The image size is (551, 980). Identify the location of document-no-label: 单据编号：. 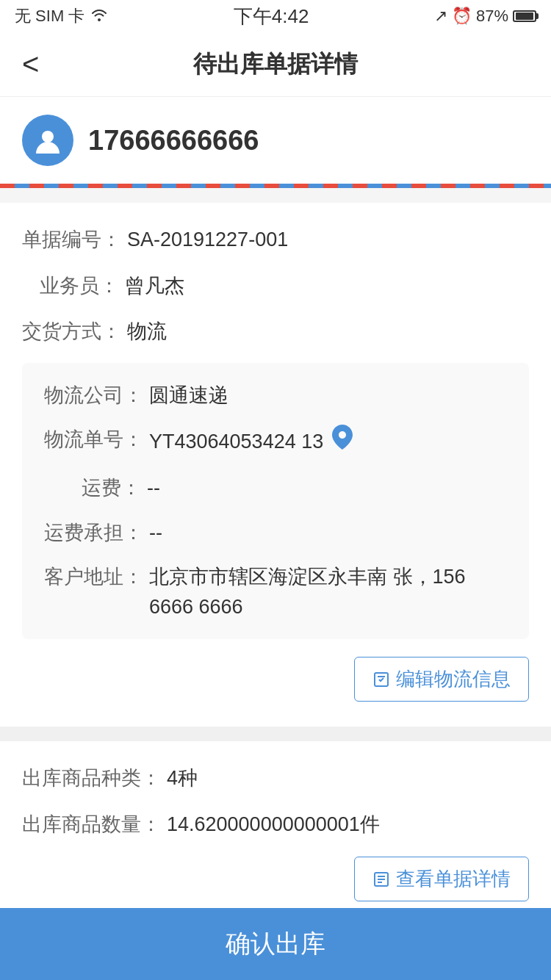
(75, 239).